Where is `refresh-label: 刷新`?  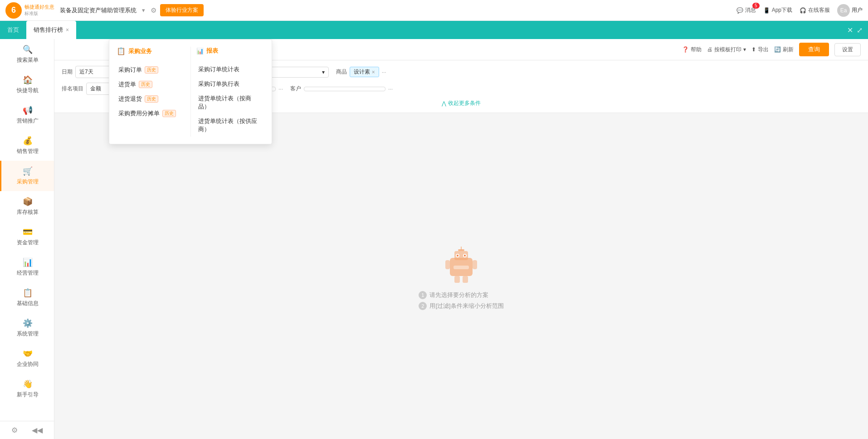 refresh-label: 刷新 is located at coordinates (788, 50).